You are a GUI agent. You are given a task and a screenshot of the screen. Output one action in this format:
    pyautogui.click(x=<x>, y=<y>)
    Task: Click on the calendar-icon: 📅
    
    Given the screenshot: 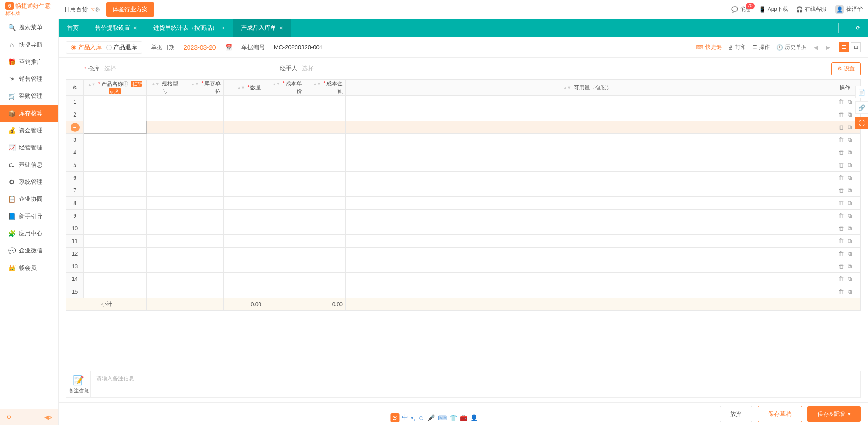 What is the action you would take?
    pyautogui.click(x=229, y=47)
    